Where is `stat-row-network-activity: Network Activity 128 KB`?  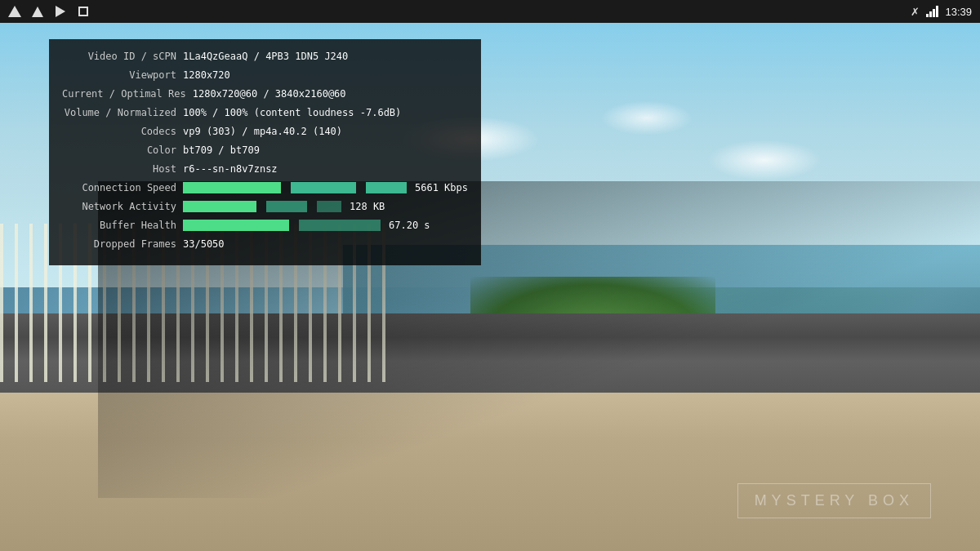
stat-row-network-activity: Network Activity 128 KB is located at coordinates (265, 207).